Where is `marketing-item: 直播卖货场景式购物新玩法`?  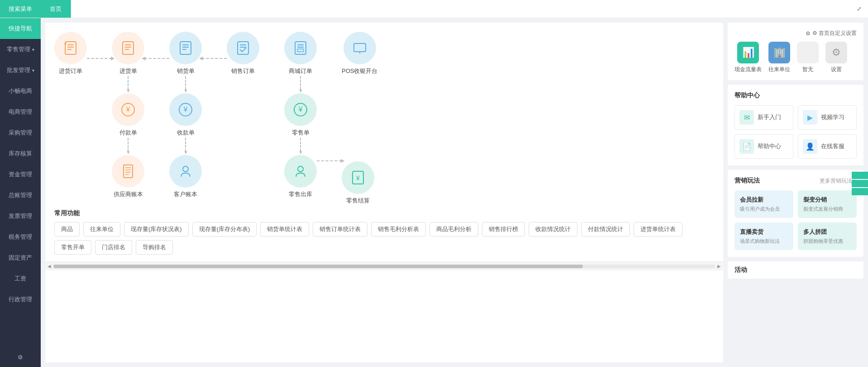 marketing-item: 直播卖货场景式购物新玩法 is located at coordinates (764, 237).